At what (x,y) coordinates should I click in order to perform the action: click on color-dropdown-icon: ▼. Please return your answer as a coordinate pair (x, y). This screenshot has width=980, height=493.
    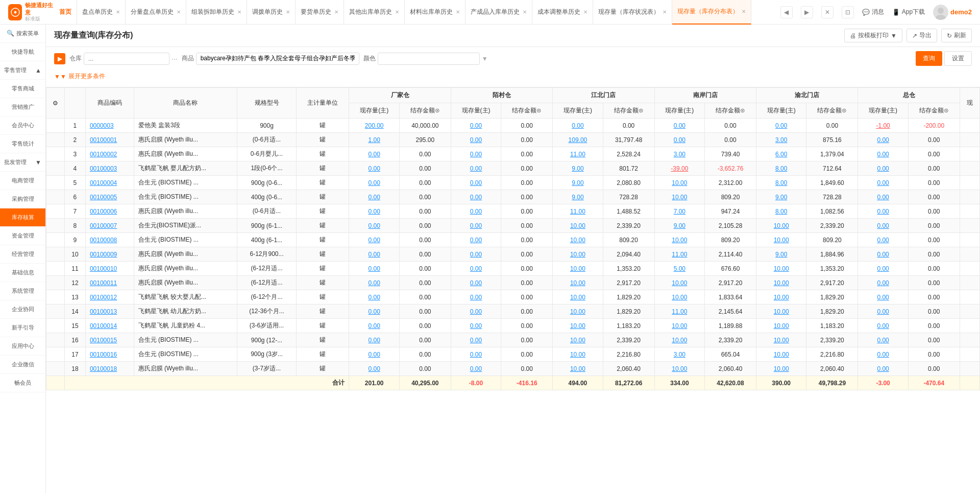
    Looking at the image, I should click on (485, 59).